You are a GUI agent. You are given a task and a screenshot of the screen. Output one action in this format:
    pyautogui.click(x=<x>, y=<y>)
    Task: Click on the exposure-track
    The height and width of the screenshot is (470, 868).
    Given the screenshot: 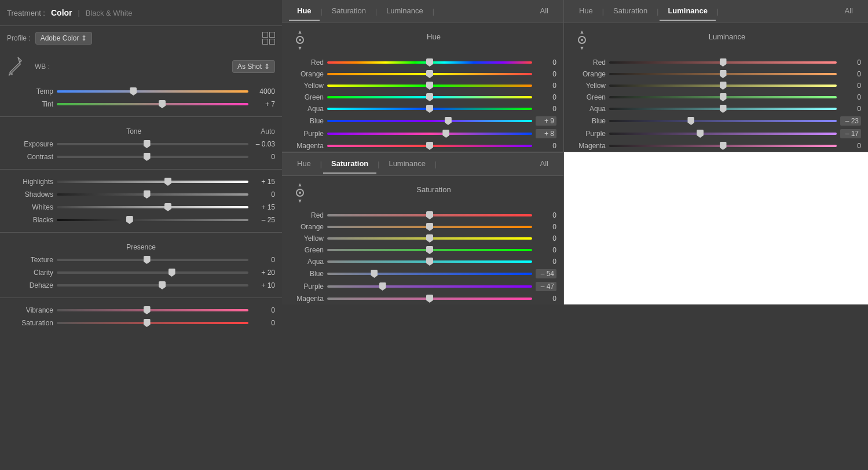 What is the action you would take?
    pyautogui.click(x=153, y=144)
    